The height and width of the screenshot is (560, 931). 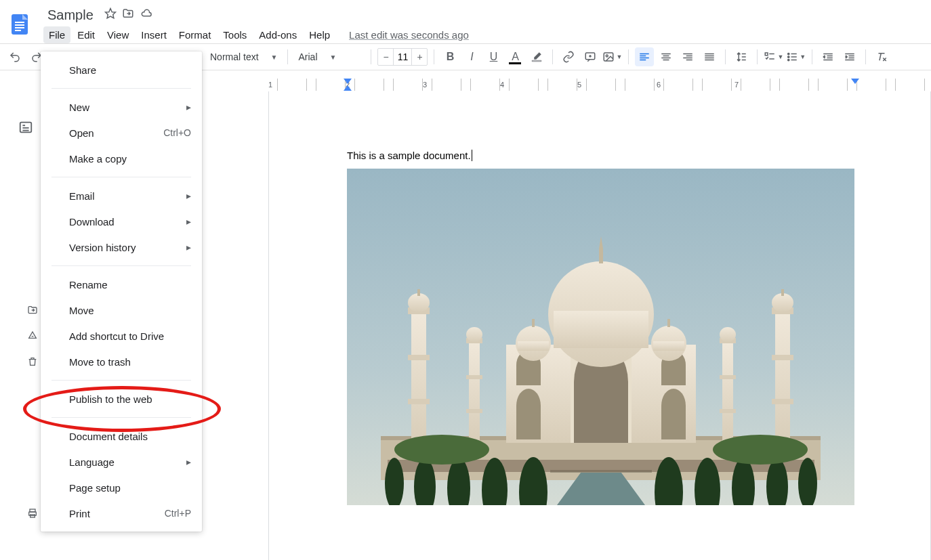 I want to click on align-justify-button, so click(x=709, y=57).